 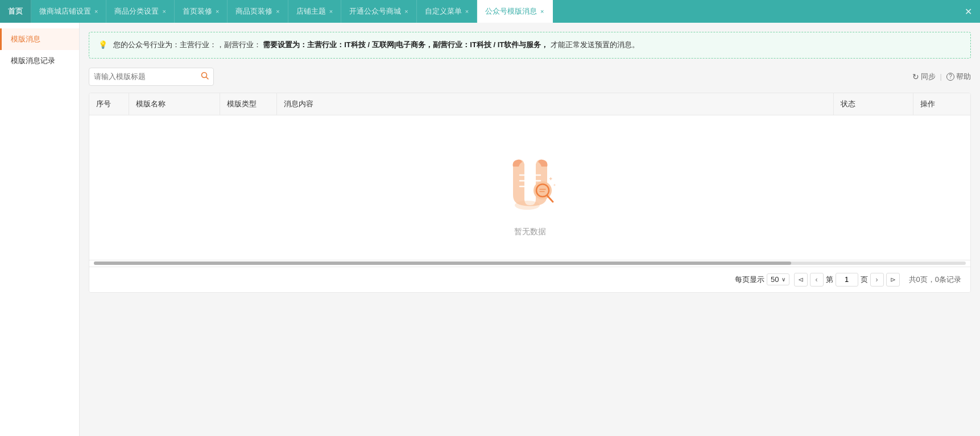 What do you see at coordinates (331, 11) in the screenshot?
I see `tab-theme-close: ×` at bounding box center [331, 11].